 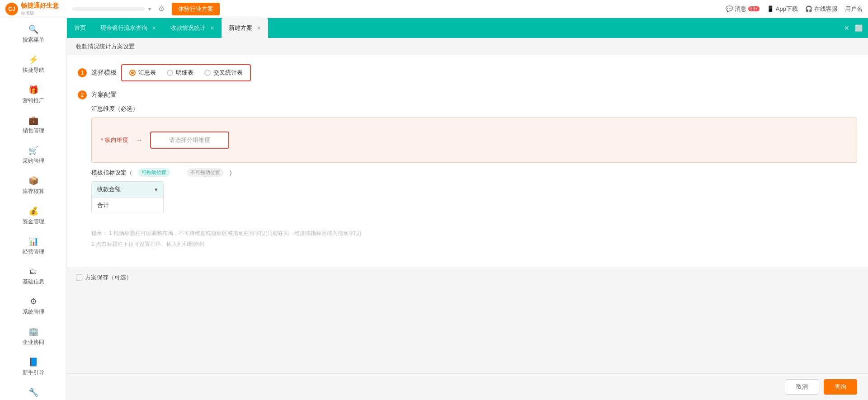 What do you see at coordinates (40, 13) in the screenshot?
I see `logo-badge: 标准版` at bounding box center [40, 13].